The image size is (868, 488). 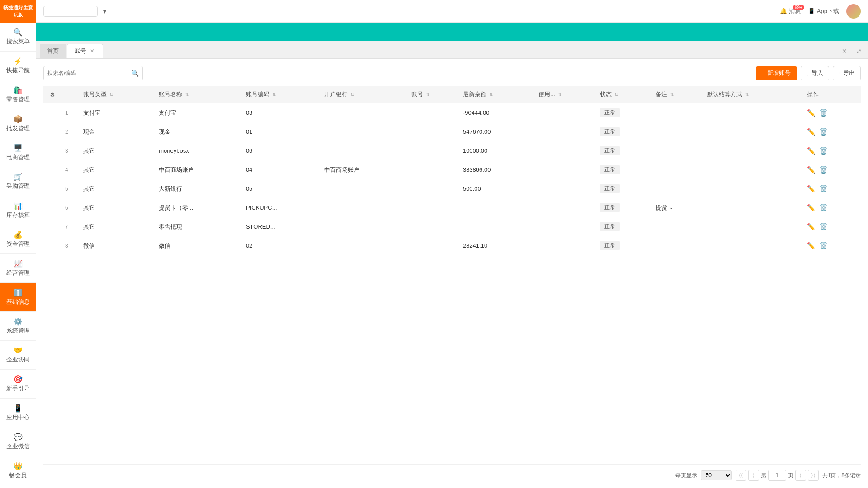 I want to click on sidebar-item-ecommerce-mgmt: 🖥️ 电商管理, so click(x=18, y=153).